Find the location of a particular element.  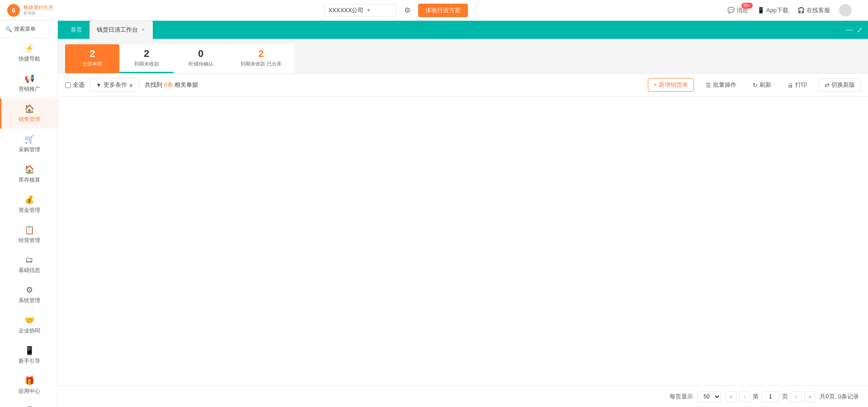

pagination-bar: 每页显示 50 « ‹ 第 页 › » 共0页, 0条记录 is located at coordinates (463, 396).